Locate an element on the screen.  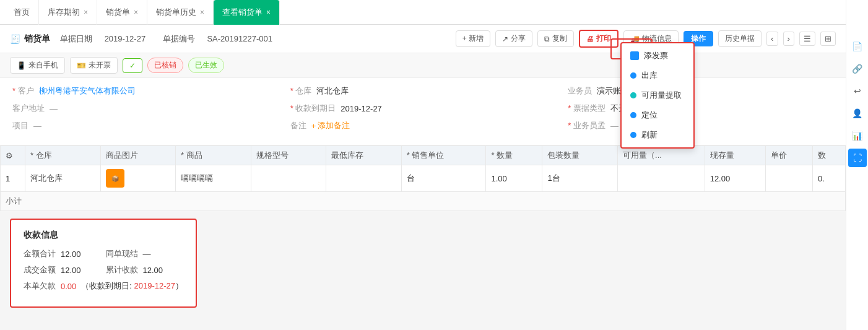
payment-date-label: 收款到期日 is located at coordinates (313, 108).